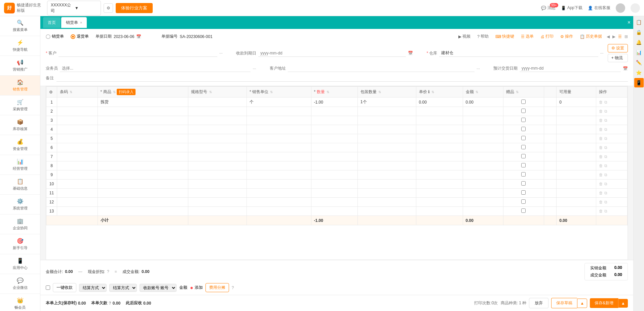  Describe the element at coordinates (618, 48) in the screenshot. I see `settings-button: ⚙ 设置` at that location.